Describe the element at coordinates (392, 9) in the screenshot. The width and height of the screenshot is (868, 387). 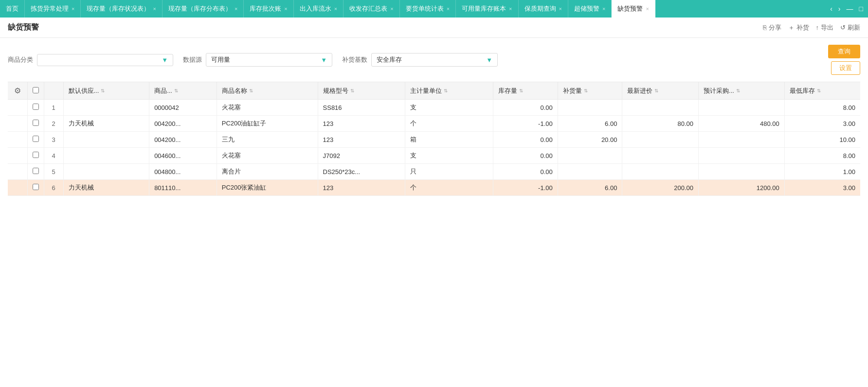
I see `tab-close-receive-send-summary: ×` at that location.